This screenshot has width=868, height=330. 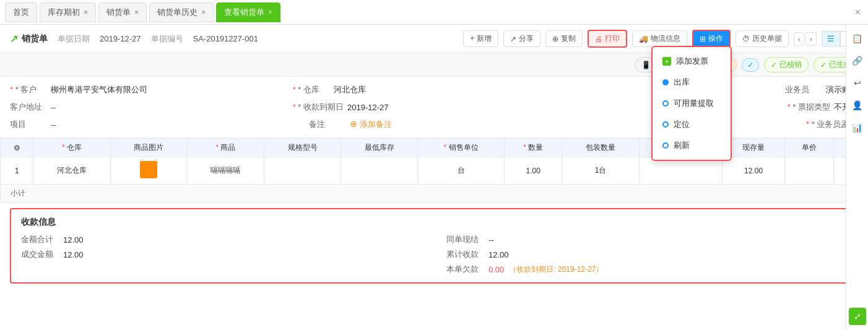 What do you see at coordinates (73, 240) in the screenshot?
I see `amount-value: 12.00` at bounding box center [73, 240].